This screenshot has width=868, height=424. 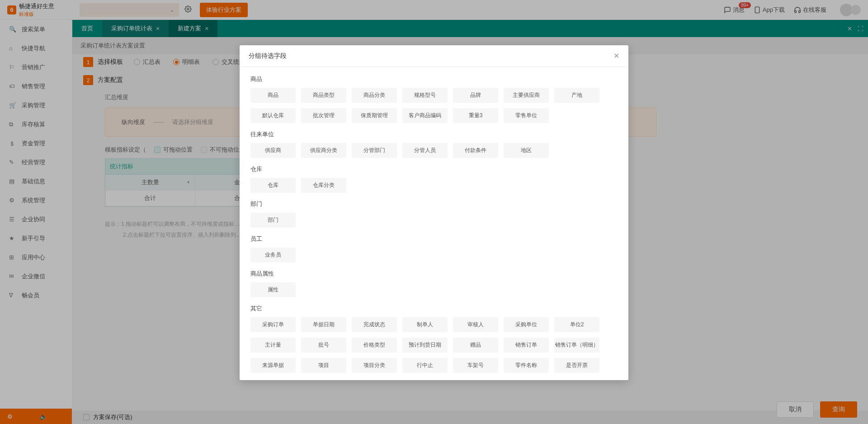 I want to click on field-group-3: 部门部门, so click(x=434, y=214).